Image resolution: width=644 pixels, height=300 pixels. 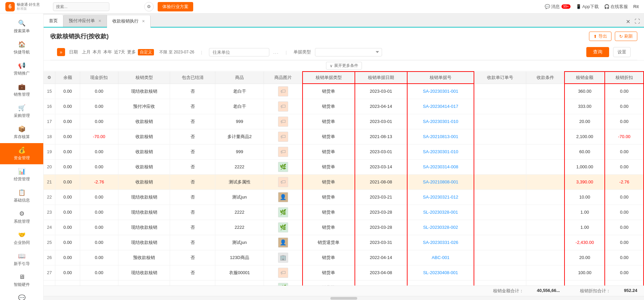 I want to click on cell-verify-amount: 1.00, so click(x=585, y=212).